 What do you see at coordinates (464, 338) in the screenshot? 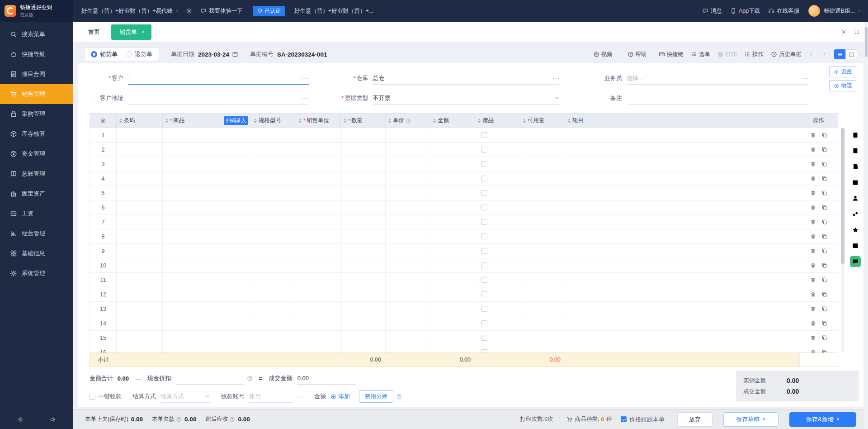
I see `table-row-15: 15` at bounding box center [464, 338].